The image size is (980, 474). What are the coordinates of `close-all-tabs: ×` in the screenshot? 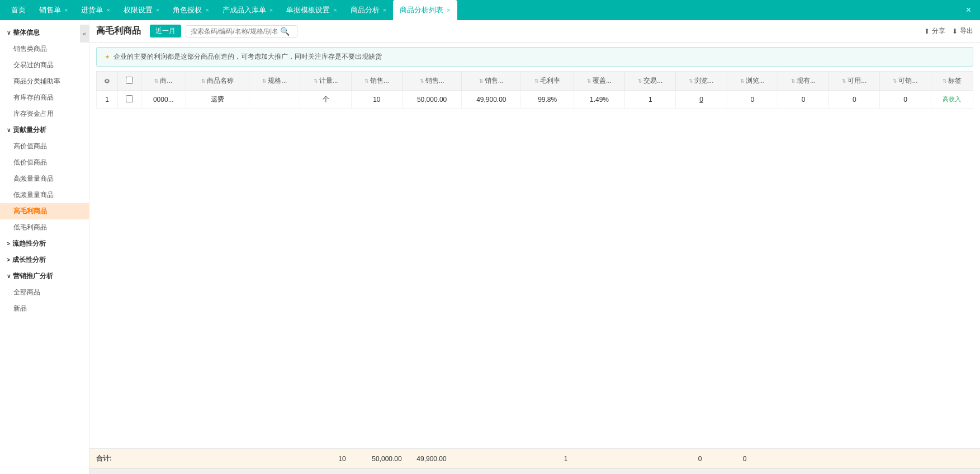 It's located at (968, 10).